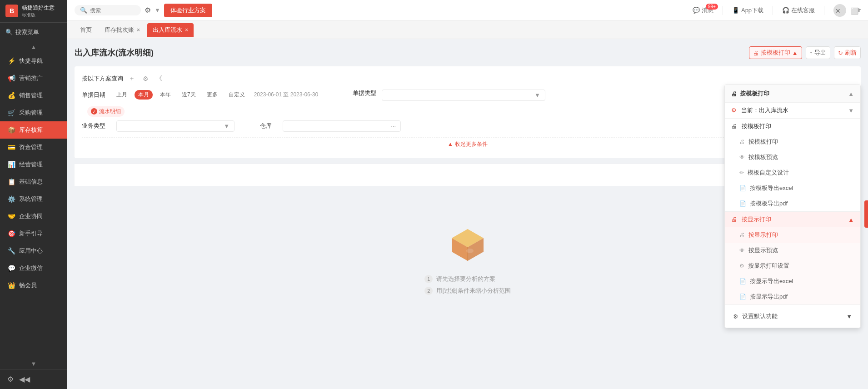 This screenshot has height=389, width=868. Describe the element at coordinates (25, 379) in the screenshot. I see `menu-toggle-icon: ◀◀` at that location.